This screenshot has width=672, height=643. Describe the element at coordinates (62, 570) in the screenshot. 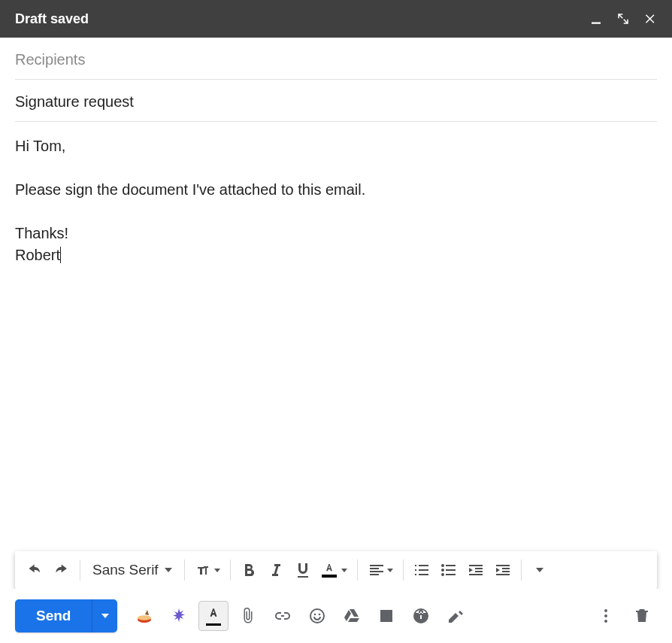

I see `redo-button` at that location.